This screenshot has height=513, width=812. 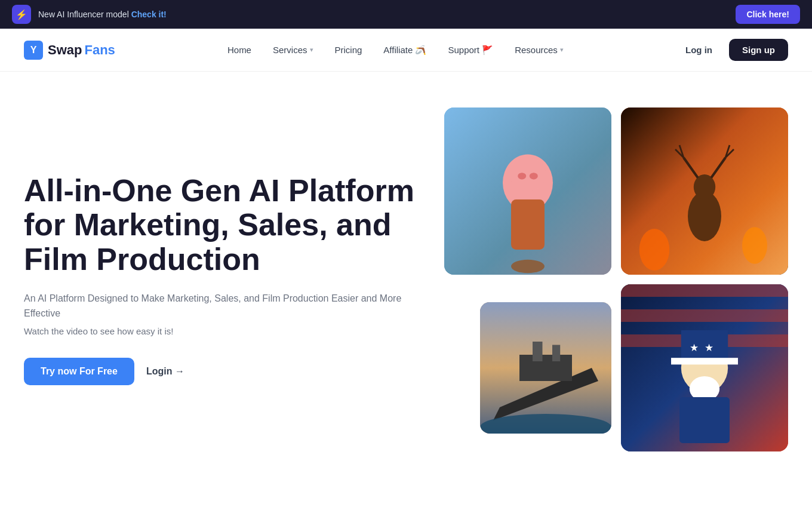 What do you see at coordinates (758, 50) in the screenshot?
I see `signup-button: Sign up` at bounding box center [758, 50].